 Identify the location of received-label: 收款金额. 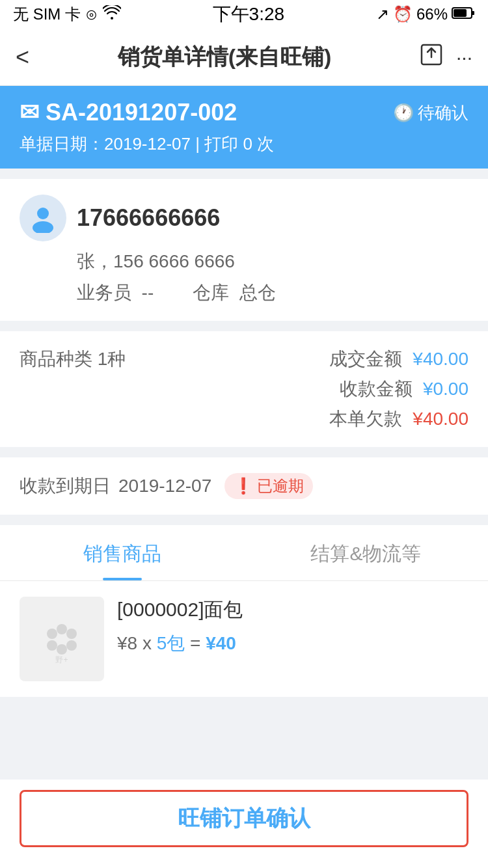
(376, 389).